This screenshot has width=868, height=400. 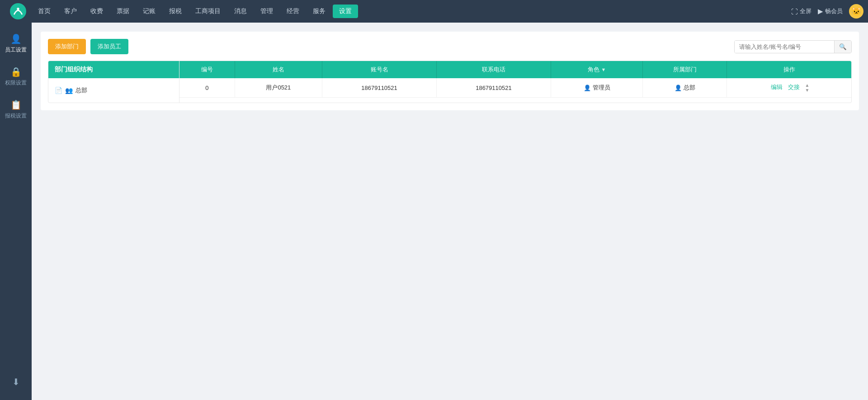 I want to click on role-filter: 角色 ▼, so click(x=597, y=70).